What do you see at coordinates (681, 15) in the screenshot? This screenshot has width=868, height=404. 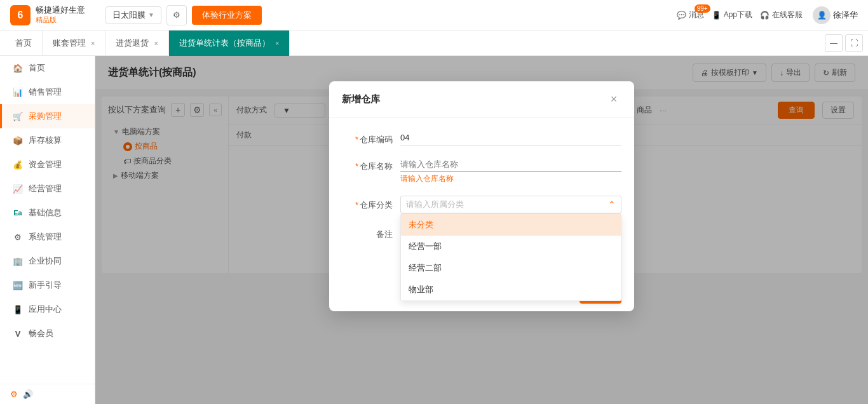 I see `message-icon: 💬` at bounding box center [681, 15].